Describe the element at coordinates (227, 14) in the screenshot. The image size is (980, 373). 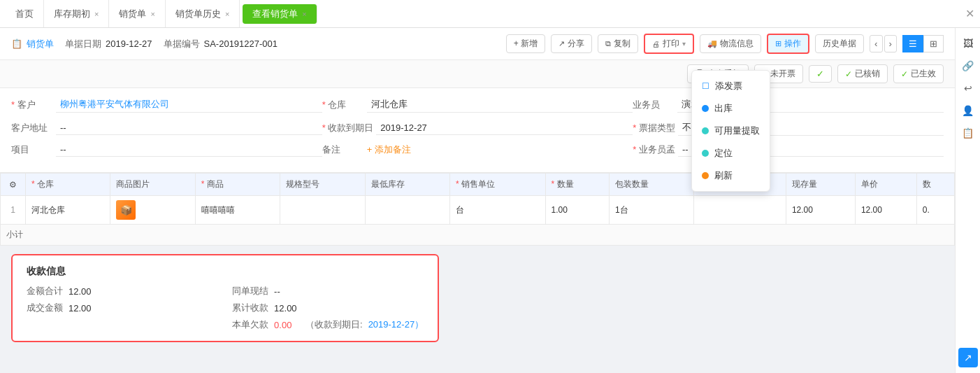
I see `close-sales-history-tab: ×` at that location.